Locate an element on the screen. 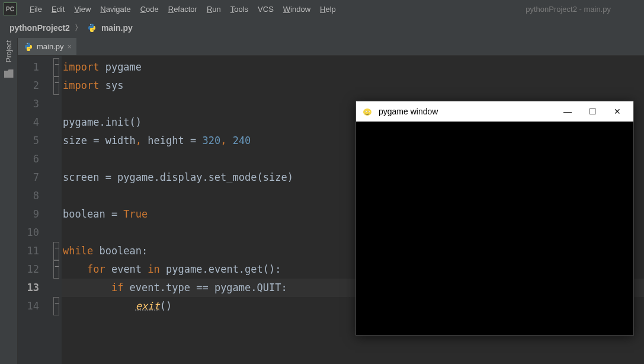 The height and width of the screenshot is (364, 644). menu-navigate: Navigate is located at coordinates (115, 9).